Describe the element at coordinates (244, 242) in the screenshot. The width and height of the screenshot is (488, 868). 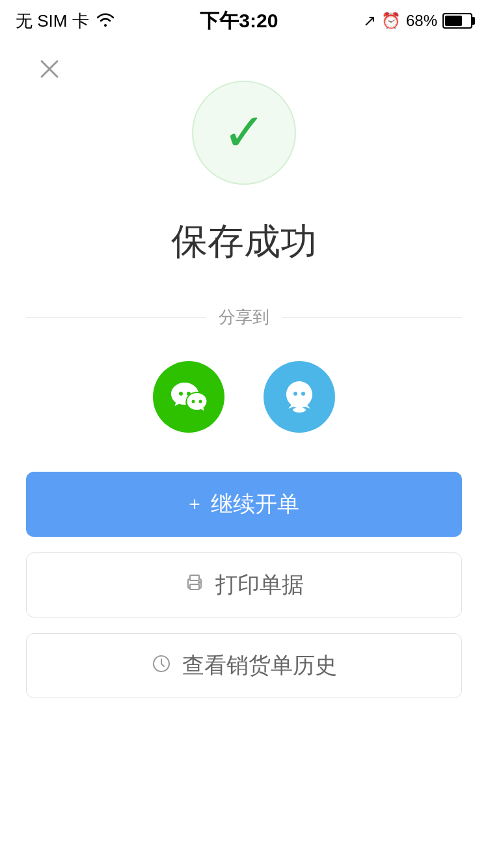
I see `success-title: 保存成功` at that location.